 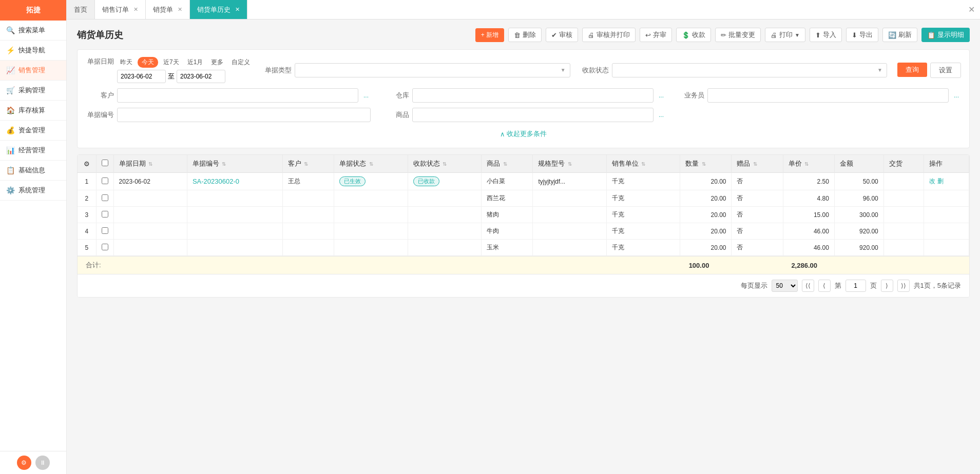 I want to click on col-customer-header: 客户 ⇅, so click(x=309, y=164).